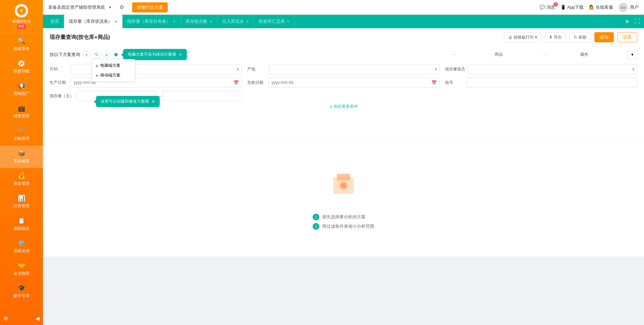 This screenshot has width=644, height=325. What do you see at coordinates (580, 38) in the screenshot?
I see `refresh-button: ↻ 刷新` at bounding box center [580, 38].